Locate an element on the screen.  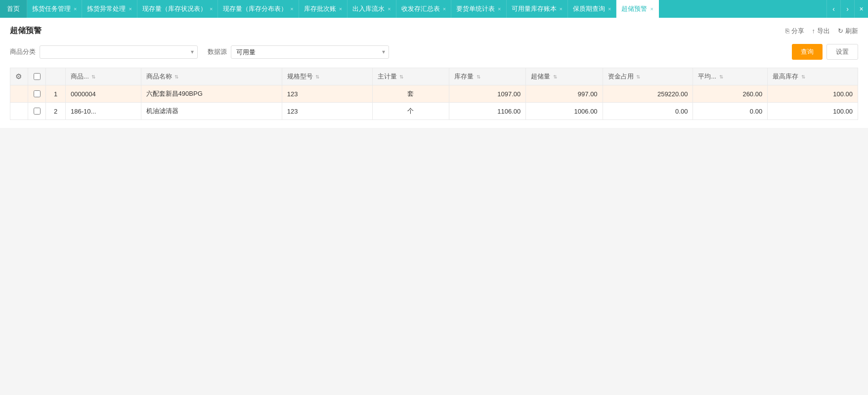
datasource-filter-group: 数据源 可用量 ▾ is located at coordinates (299, 52).